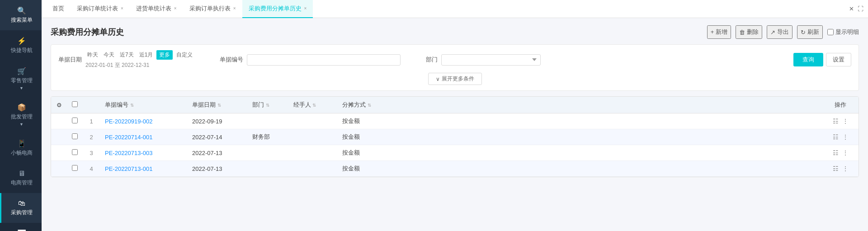 The width and height of the screenshot is (868, 231). What do you see at coordinates (22, 212) in the screenshot?
I see `sidebar-label-purchase: 采购管理` at bounding box center [22, 212].